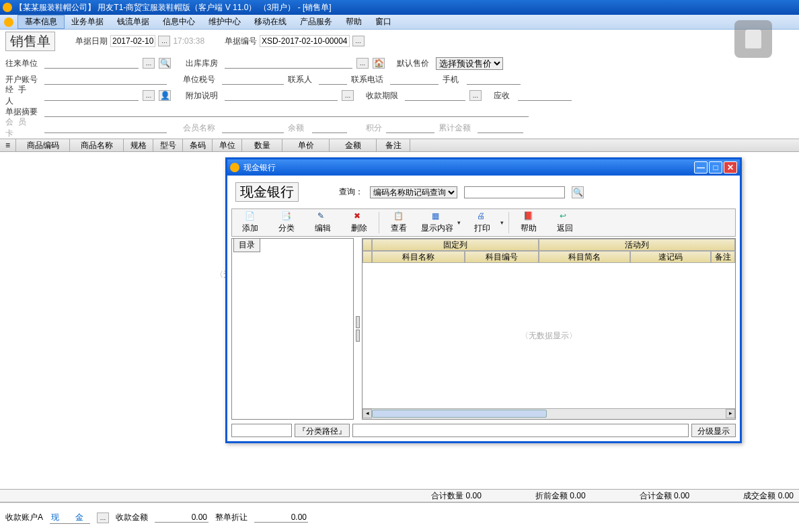  Describe the element at coordinates (545, 96) in the screenshot. I see `receivable-input` at that location.